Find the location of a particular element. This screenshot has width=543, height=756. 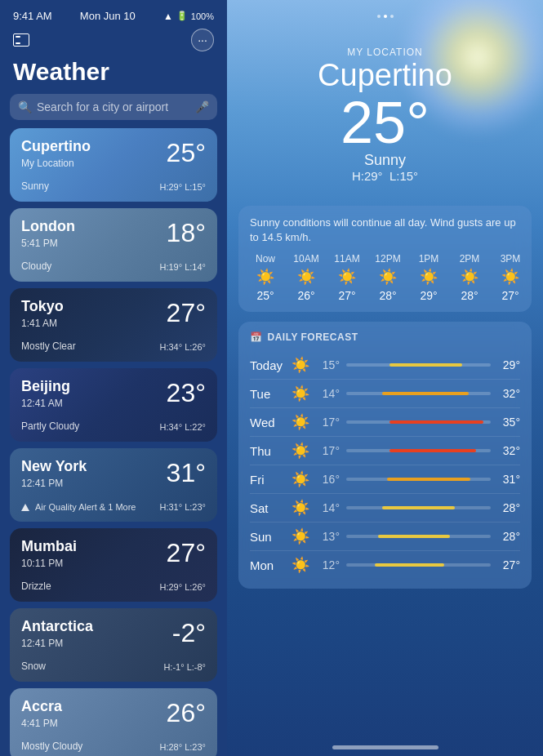

main-temperature: 25° is located at coordinates (385, 122).